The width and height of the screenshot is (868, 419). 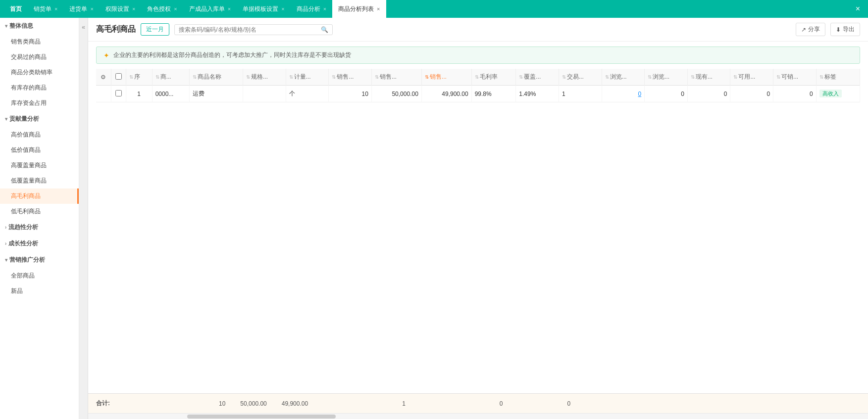 I want to click on close-roles-tab: ×, so click(x=175, y=9).